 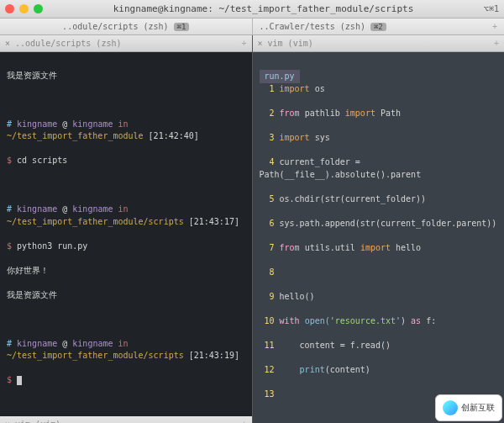 What do you see at coordinates (52, 246) in the screenshot?
I see `command: python3 run.py` at bounding box center [52, 246].